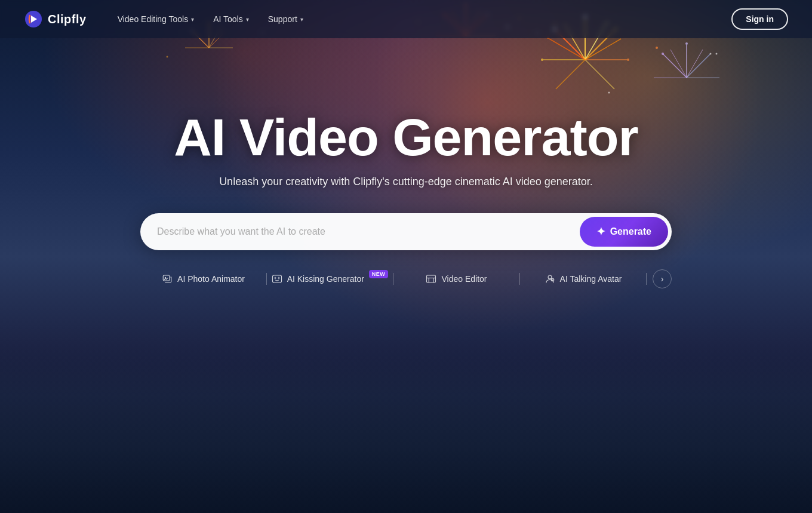  Describe the element at coordinates (302, 19) in the screenshot. I see `chevron-down-icon-support: ▾` at that location.